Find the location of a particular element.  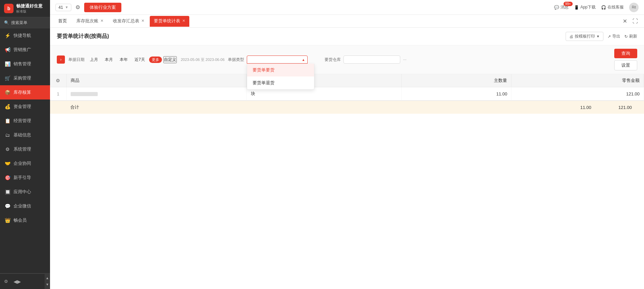

sidebar-item-appstore: 🔲 应用中心 is located at coordinates (25, 192).